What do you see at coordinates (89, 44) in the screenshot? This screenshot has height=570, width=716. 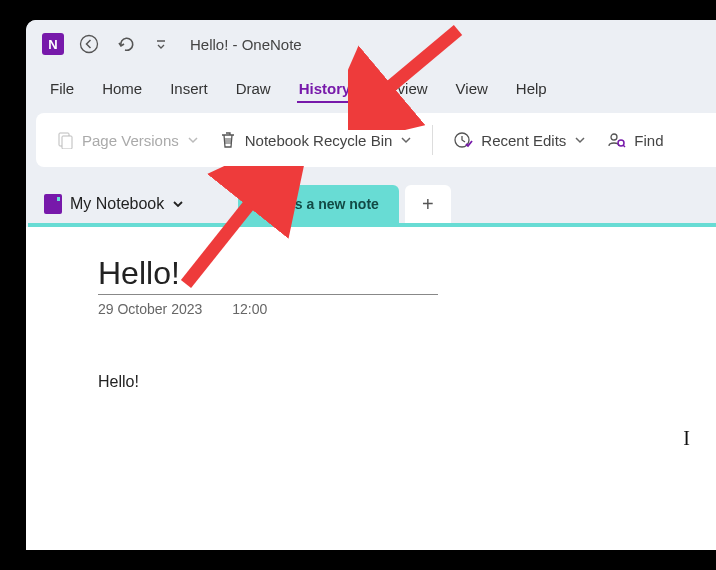 I see `back-button` at bounding box center [89, 44].